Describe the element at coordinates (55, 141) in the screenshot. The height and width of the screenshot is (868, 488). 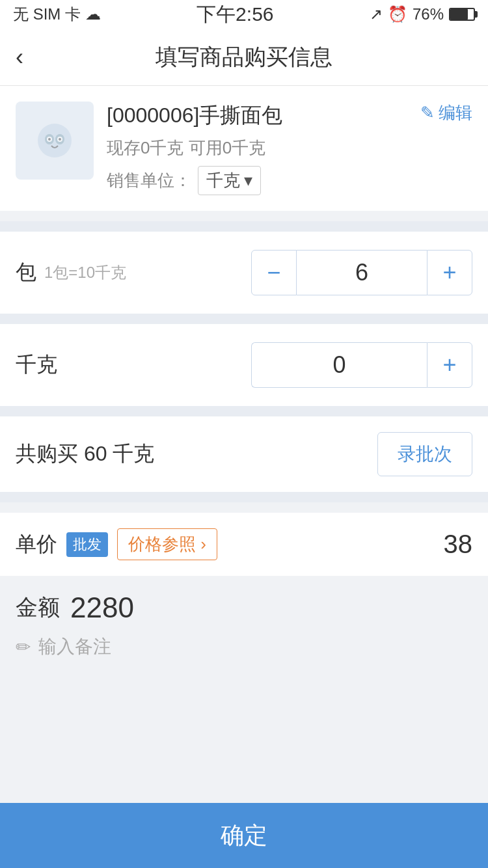
I see `product-image` at that location.